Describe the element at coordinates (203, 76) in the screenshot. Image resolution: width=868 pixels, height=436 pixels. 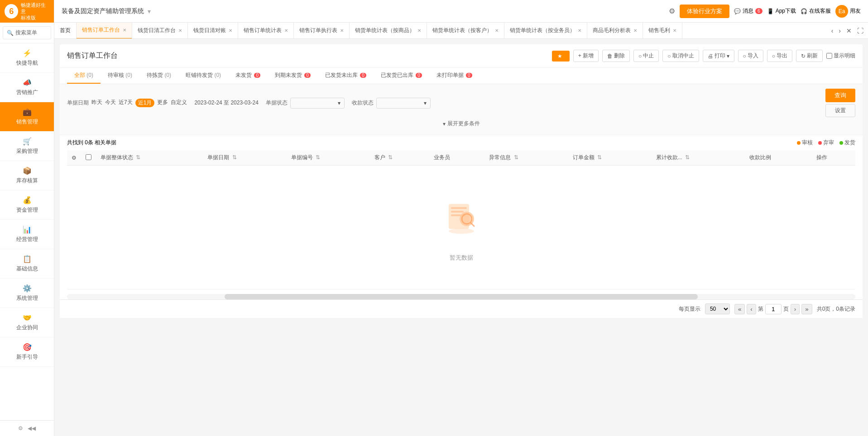
I see `sub-tab-wangpu-ship: 旺铺待发货 (0)` at that location.